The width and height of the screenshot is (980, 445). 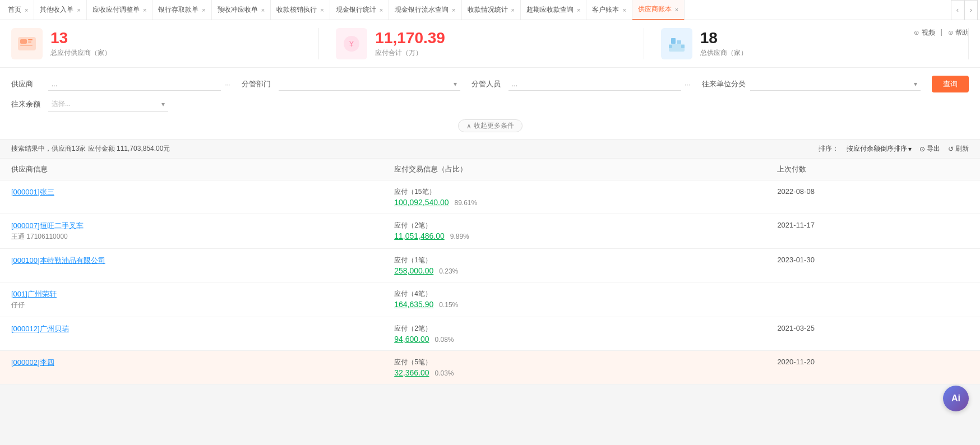 What do you see at coordinates (381, 10) in the screenshot?
I see `nav-tab-cash-stat-close: ×` at bounding box center [381, 10].